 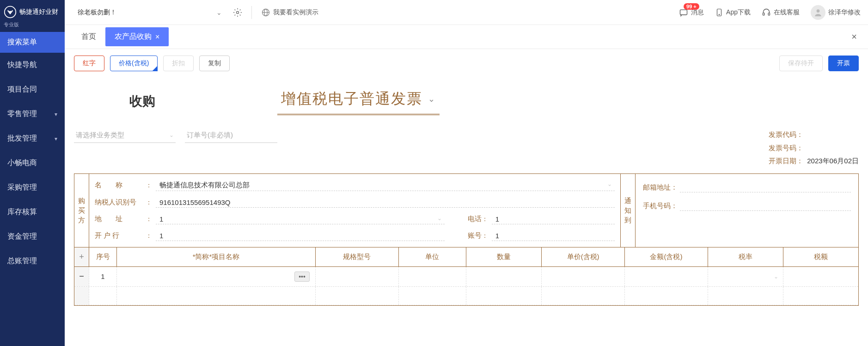 I want to click on nav-quicknav: 快捷导航, so click(x=32, y=65).